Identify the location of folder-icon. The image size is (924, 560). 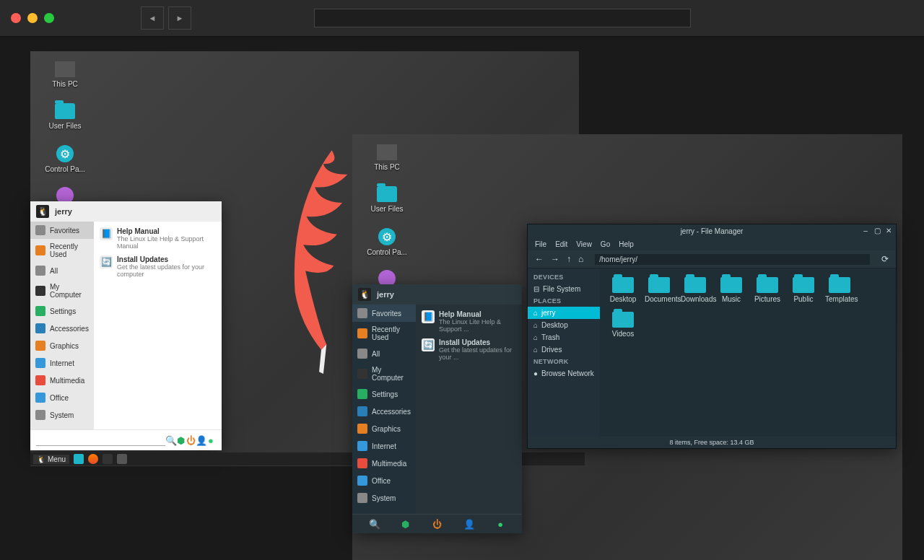
(731, 285).